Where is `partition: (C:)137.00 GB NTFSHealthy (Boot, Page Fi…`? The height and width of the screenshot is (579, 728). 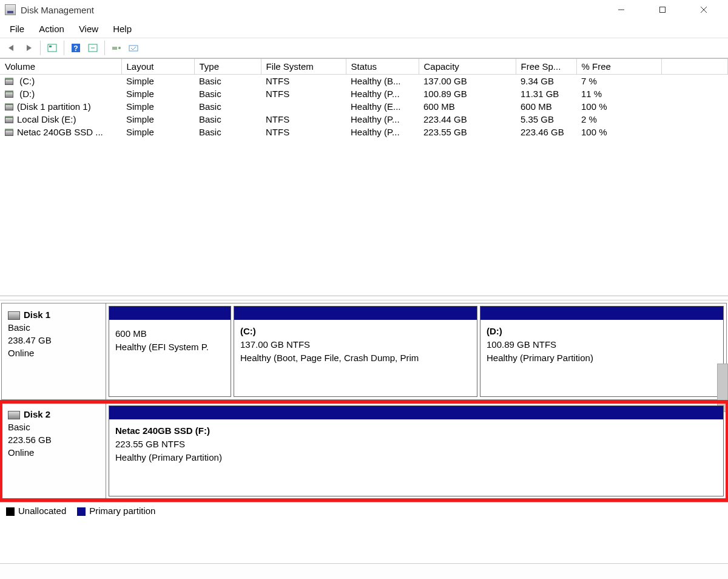 partition: (C:)137.00 GB NTFSHealthy (Boot, Page Fi… is located at coordinates (356, 351).